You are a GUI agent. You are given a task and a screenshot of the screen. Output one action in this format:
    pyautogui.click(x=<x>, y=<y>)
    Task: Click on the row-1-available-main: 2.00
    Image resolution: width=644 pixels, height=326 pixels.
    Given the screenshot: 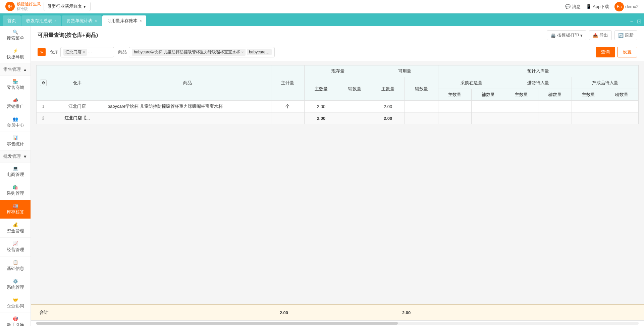 What is the action you would take?
    pyautogui.click(x=388, y=107)
    